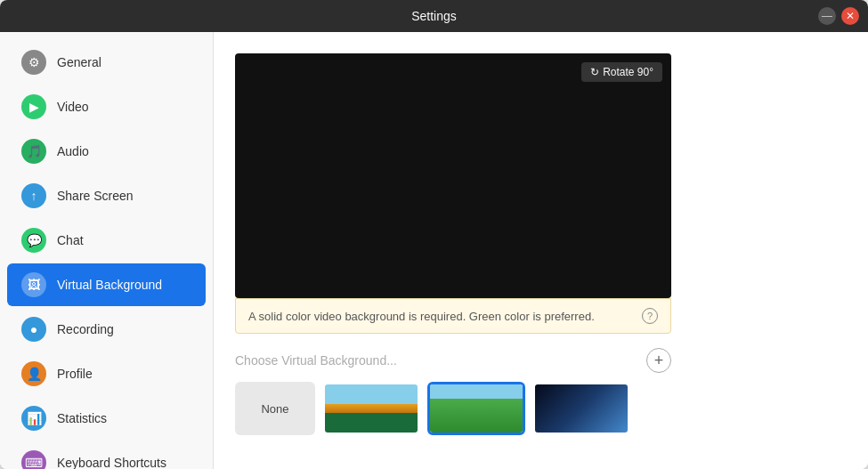 The width and height of the screenshot is (868, 469). Describe the element at coordinates (34, 329) in the screenshot. I see `recording-icon: ●` at that location.